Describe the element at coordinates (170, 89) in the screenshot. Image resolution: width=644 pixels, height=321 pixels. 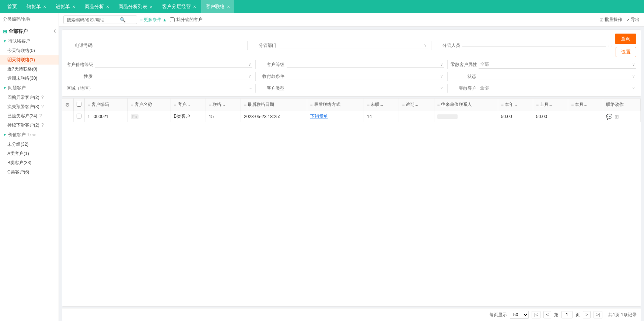
I see `region-select` at that location.